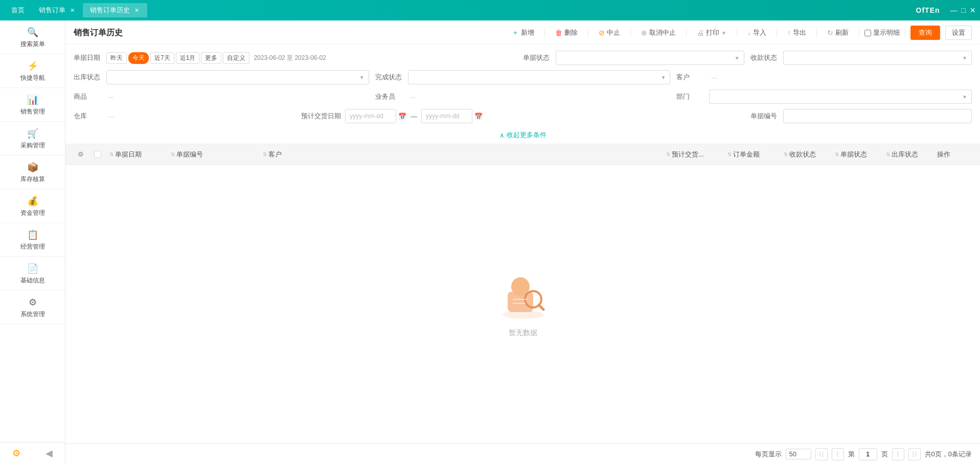  I want to click on sidebar-item-sys-mgmt-label: 系统管理, so click(33, 314).